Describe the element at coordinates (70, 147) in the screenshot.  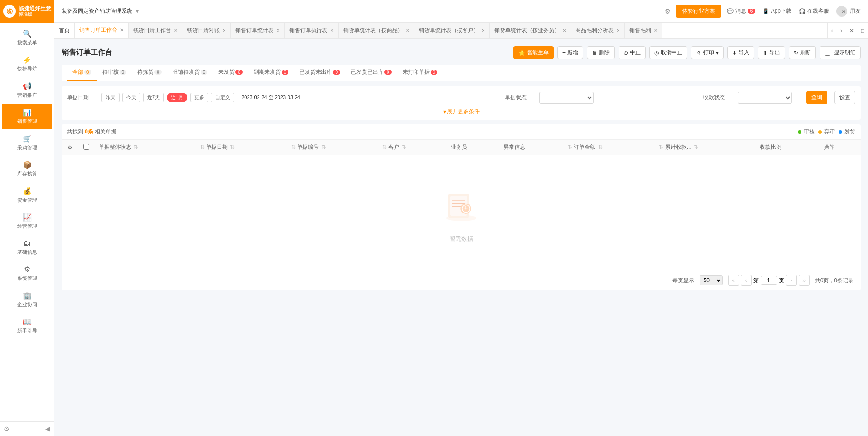
I see `settings-icon: ⚙` at that location.